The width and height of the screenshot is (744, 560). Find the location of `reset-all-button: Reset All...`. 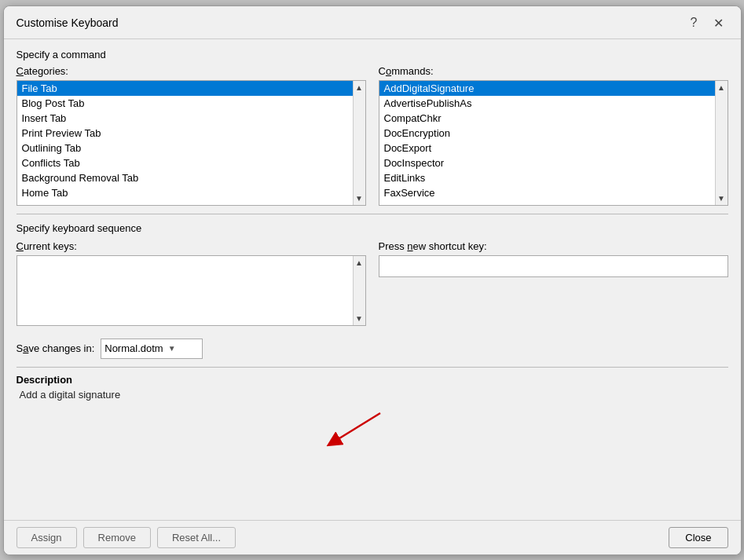

reset-all-button: Reset All... is located at coordinates (196, 537).